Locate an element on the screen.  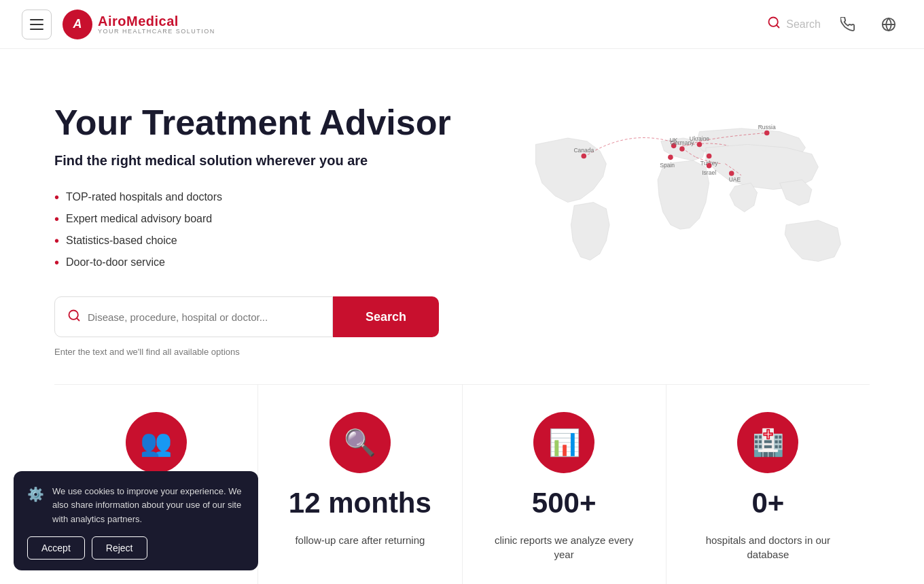
svg-text: Germany is located at coordinates (682, 143).